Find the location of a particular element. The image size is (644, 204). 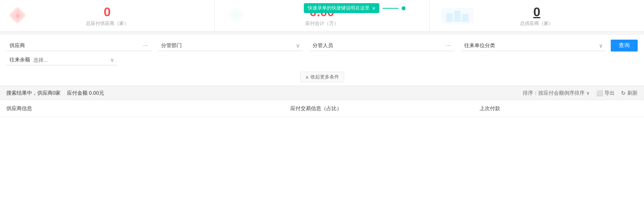

tooltip-close-btn: × is located at coordinates (373, 8).